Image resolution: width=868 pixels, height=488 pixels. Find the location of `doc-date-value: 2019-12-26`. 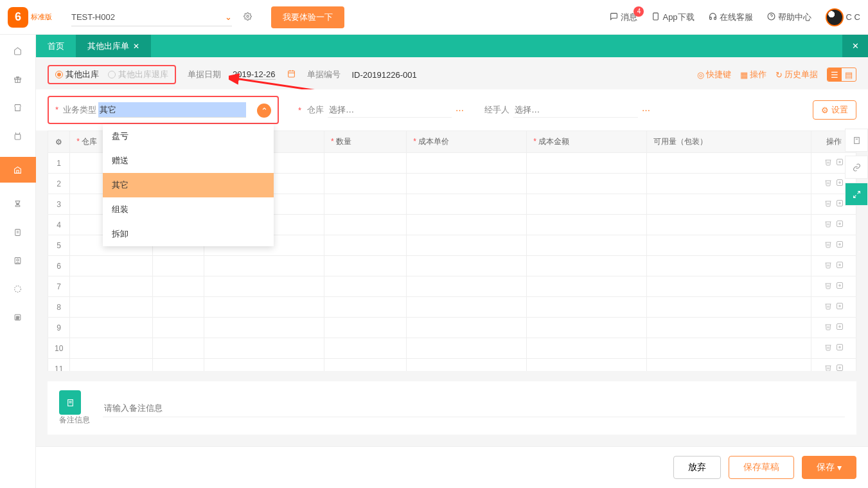

doc-date-value: 2019-12-26 is located at coordinates (254, 75).